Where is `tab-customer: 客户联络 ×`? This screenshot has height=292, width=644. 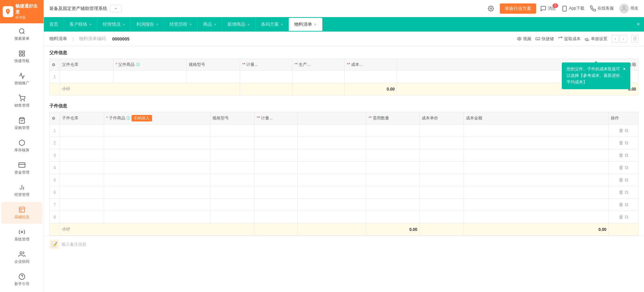 tab-customer: 客户联络 × is located at coordinates (81, 24).